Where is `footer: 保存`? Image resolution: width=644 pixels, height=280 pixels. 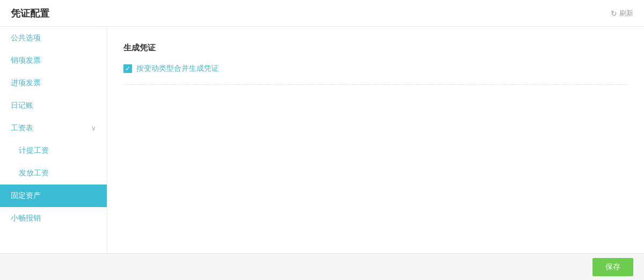
footer: 保存 is located at coordinates (322, 267).